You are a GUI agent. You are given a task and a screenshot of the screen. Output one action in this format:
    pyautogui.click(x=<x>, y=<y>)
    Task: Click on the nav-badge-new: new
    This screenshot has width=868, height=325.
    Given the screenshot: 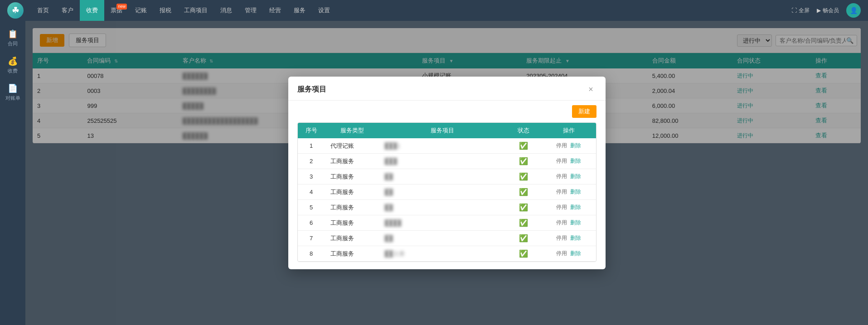 What is the action you would take?
    pyautogui.click(x=121, y=6)
    